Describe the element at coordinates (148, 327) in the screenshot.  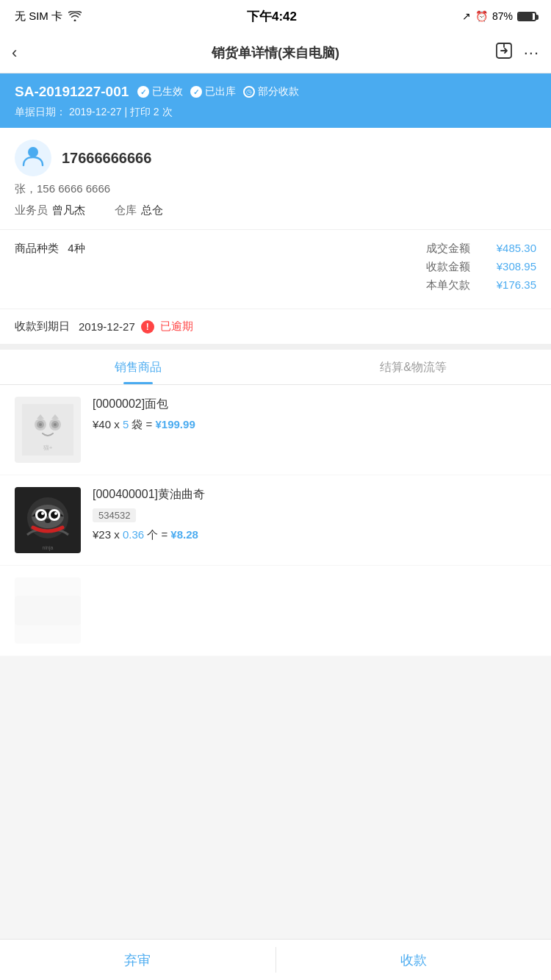
I see `overdue-icon: !` at that location.